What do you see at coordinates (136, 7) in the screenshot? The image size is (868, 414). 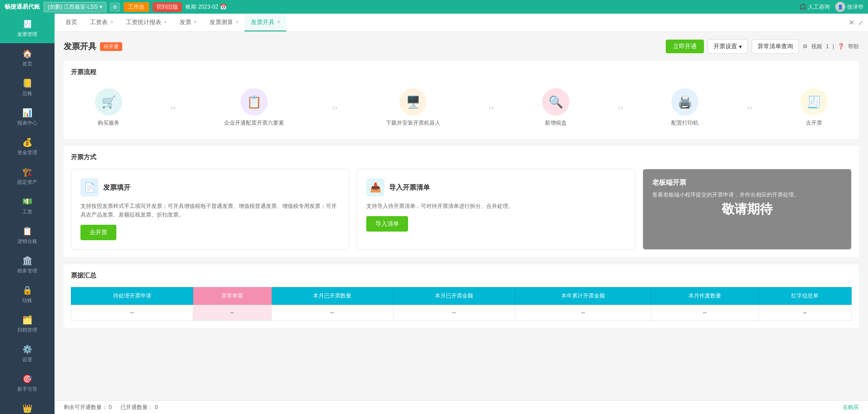 I see `workstation-button: 工作台` at bounding box center [136, 7].